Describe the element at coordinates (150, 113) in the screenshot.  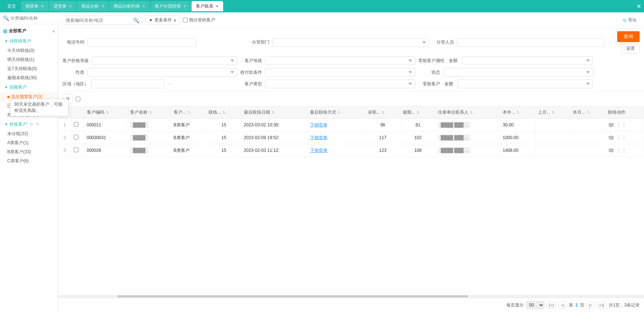
I see `col-name: 客户名称⇅` at that location.